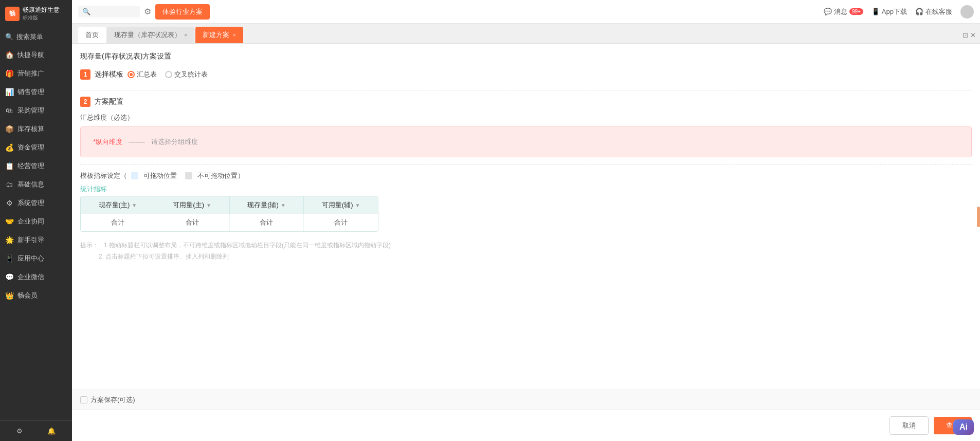  Describe the element at coordinates (895, 12) in the screenshot. I see `app-label: App下载` at that location.